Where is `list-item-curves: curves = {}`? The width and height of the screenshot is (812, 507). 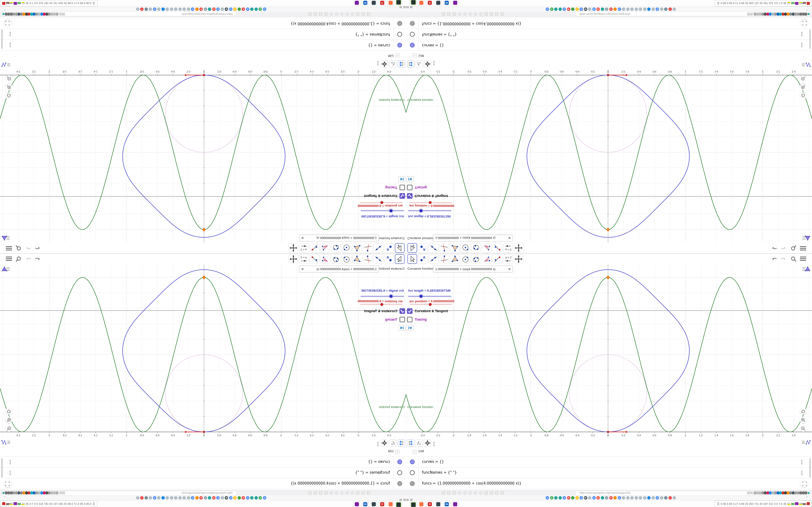
list-item-curves: curves = {} is located at coordinates (609, 462).